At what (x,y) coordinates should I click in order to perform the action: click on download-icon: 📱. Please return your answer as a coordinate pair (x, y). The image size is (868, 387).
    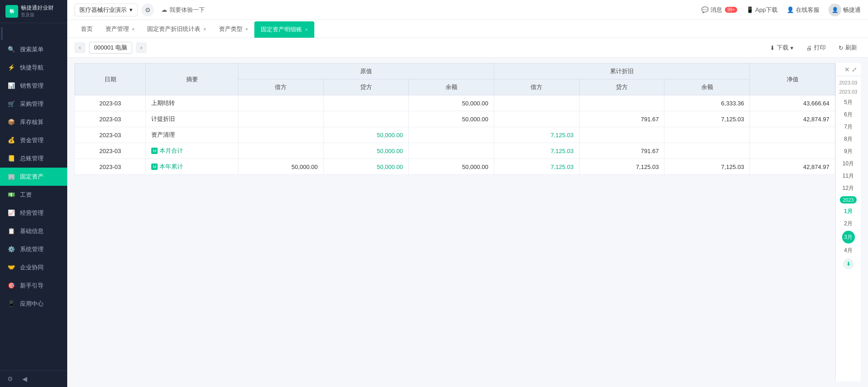
    Looking at the image, I should click on (750, 10).